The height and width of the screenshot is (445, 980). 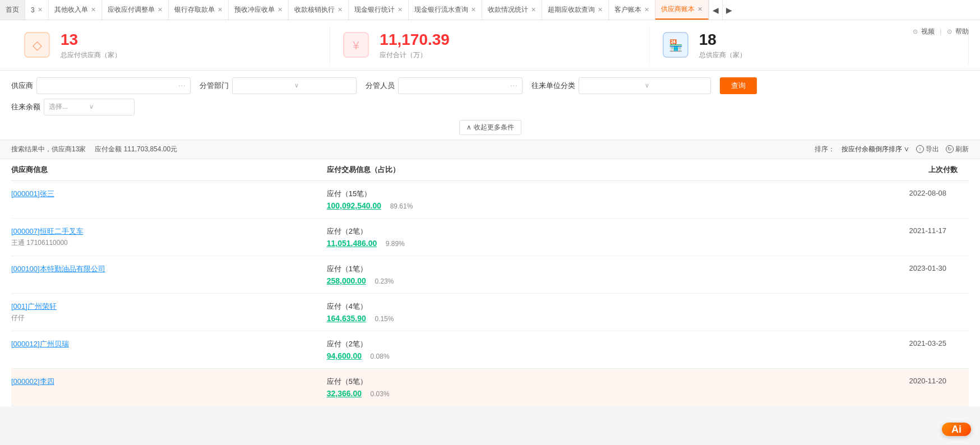 What do you see at coordinates (93, 10) in the screenshot?
I see `nav-tab-income-close: ✕` at bounding box center [93, 10].